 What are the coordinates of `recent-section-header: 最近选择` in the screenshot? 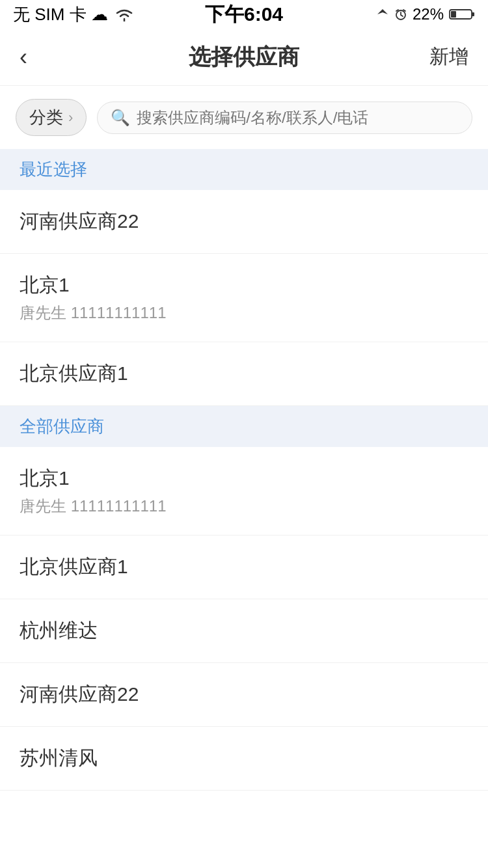 It's located at (244, 169).